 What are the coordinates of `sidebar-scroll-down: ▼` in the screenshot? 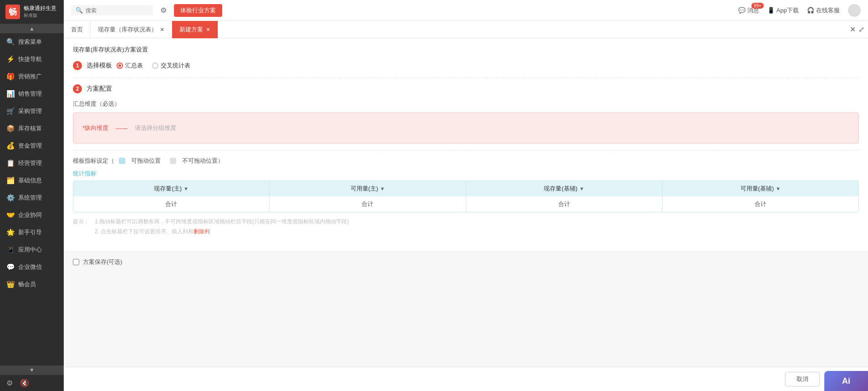 It's located at (32, 370).